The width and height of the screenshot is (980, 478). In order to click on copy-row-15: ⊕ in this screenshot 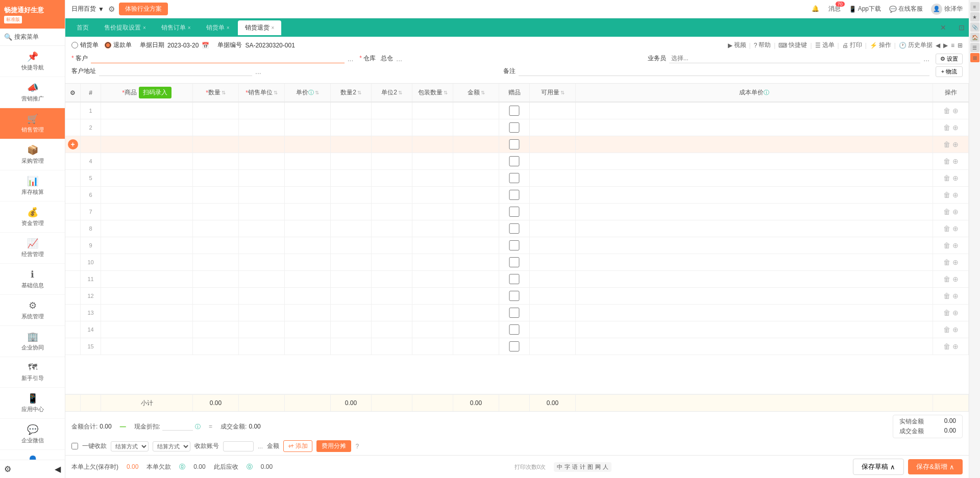, I will do `click(955, 346)`.